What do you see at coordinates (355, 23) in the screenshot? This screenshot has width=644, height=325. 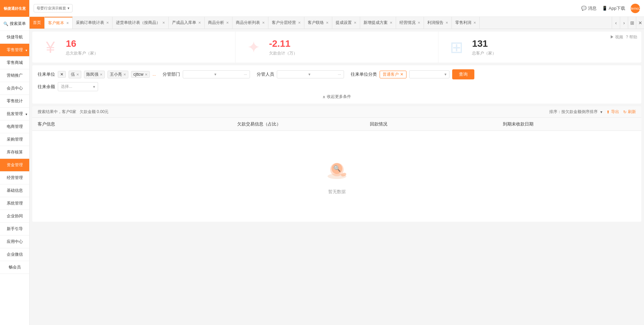 I see `close-tab-commission-setting: ✕` at bounding box center [355, 23].